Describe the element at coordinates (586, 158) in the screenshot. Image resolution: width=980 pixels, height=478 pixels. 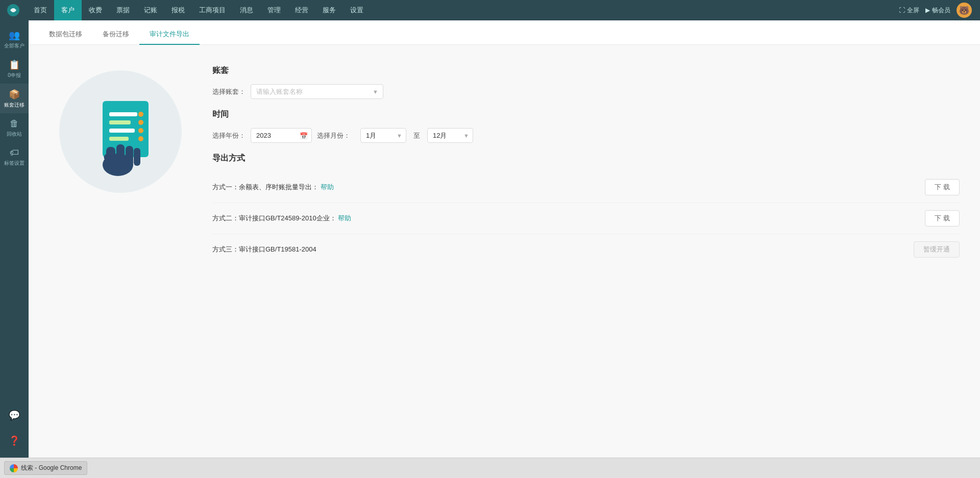
I see `export-section-title: 导出方式` at that location.